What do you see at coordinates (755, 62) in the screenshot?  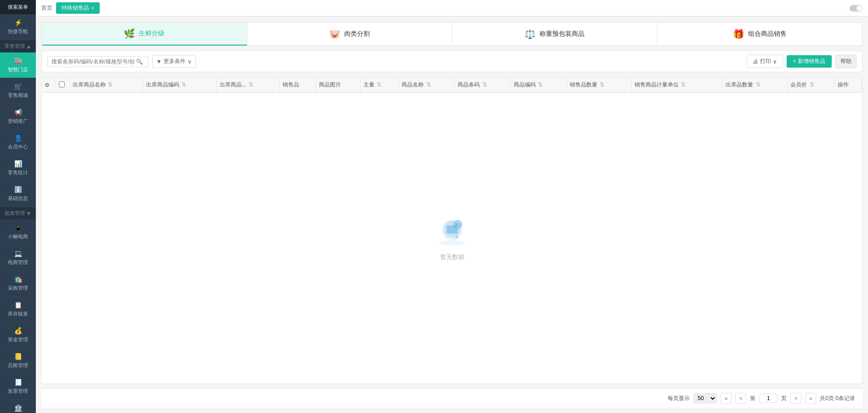 I see `print-icon: 🖨` at bounding box center [755, 62].